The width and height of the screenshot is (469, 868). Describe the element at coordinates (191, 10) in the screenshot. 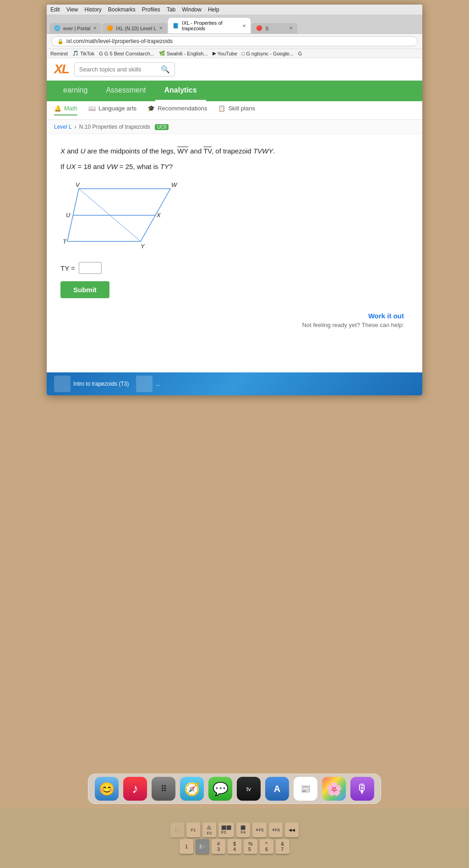

I see `menu-window: Window` at that location.